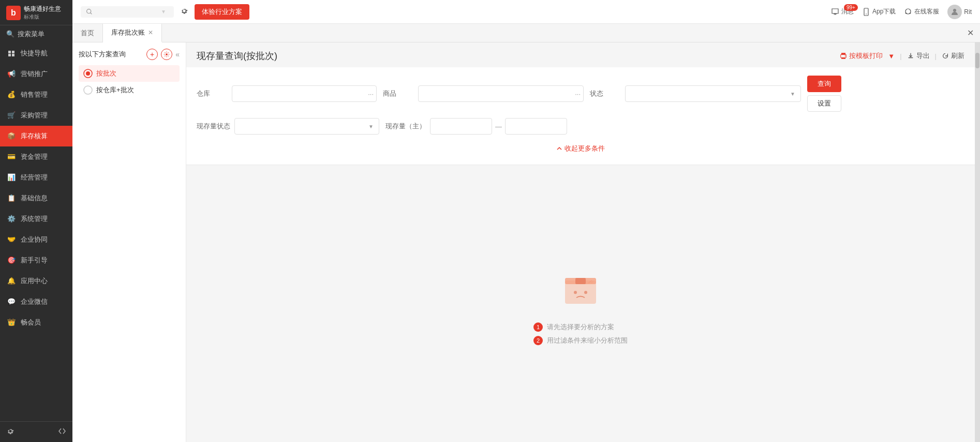 This screenshot has width=980, height=442. I want to click on stock-status-select: ▼, so click(307, 126).